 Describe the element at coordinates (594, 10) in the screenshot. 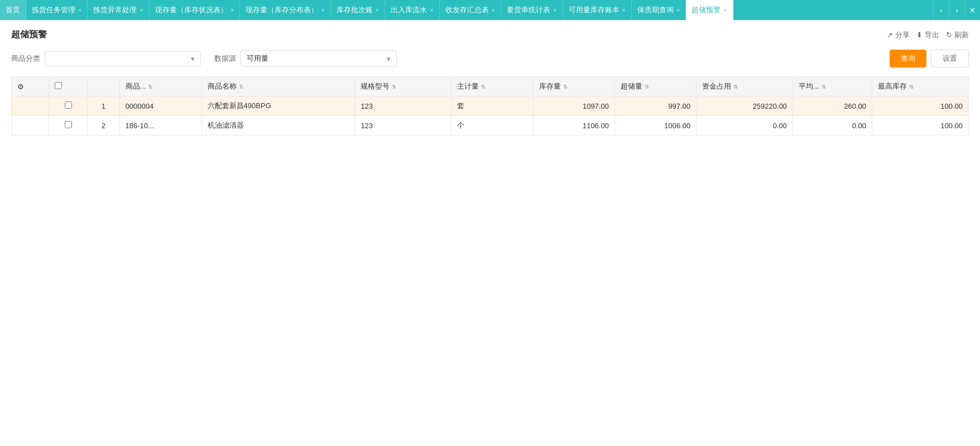

I see `nav-label-available-ledger: 可用量库存账本` at that location.